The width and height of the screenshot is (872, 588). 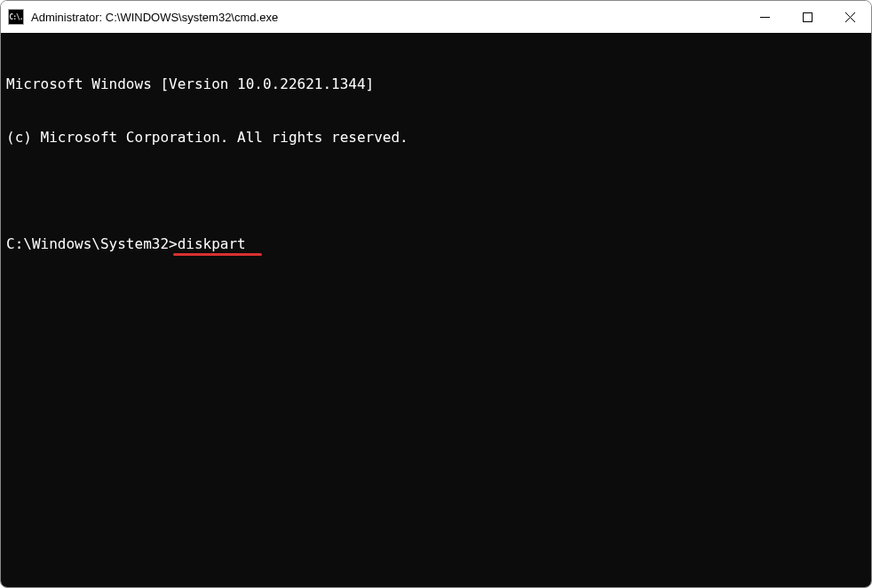 I want to click on close-icon, so click(x=851, y=18).